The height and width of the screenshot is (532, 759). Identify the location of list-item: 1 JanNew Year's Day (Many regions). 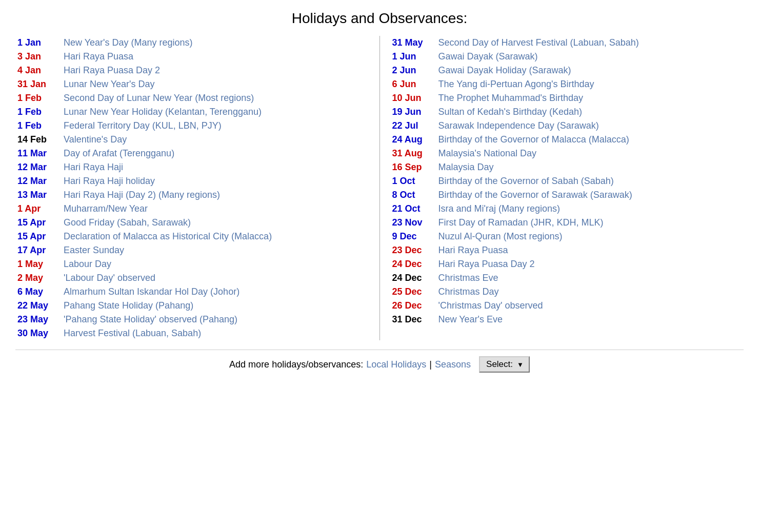
(195, 43).